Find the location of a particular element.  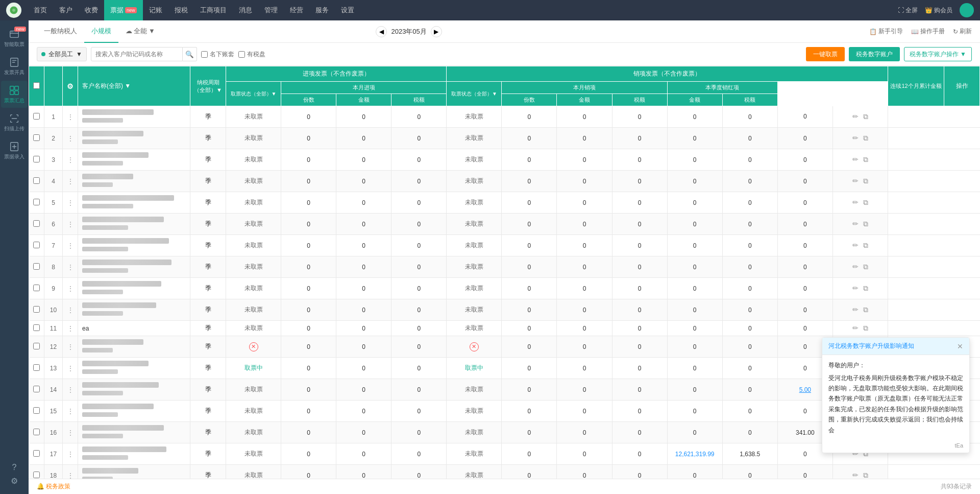

employee-filter: 全部员工 ▼ is located at coordinates (62, 54).